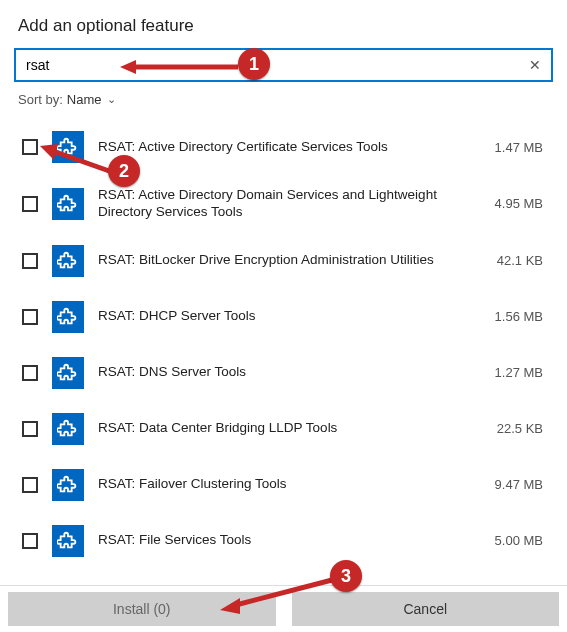  I want to click on feature-row: RSAT: File Services Tools 5.00 MB, so click(284, 541).